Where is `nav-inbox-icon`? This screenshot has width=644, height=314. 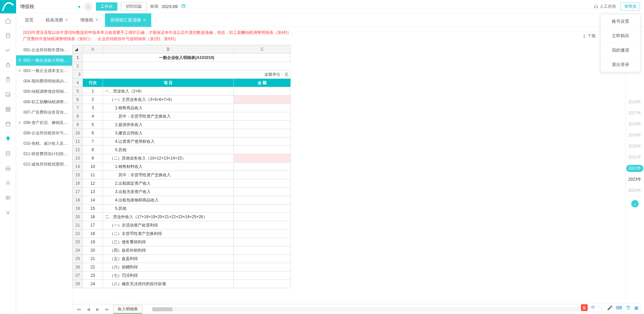
nav-inbox-icon is located at coordinates (8, 168).